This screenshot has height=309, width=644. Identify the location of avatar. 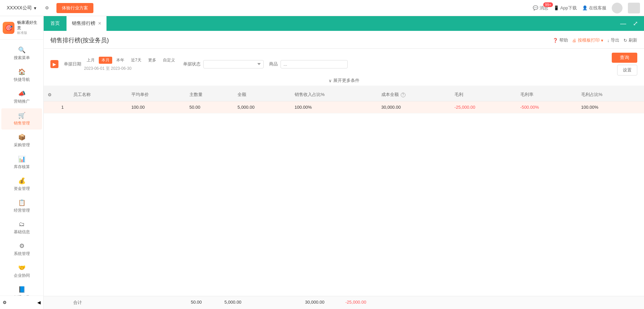
(617, 8).